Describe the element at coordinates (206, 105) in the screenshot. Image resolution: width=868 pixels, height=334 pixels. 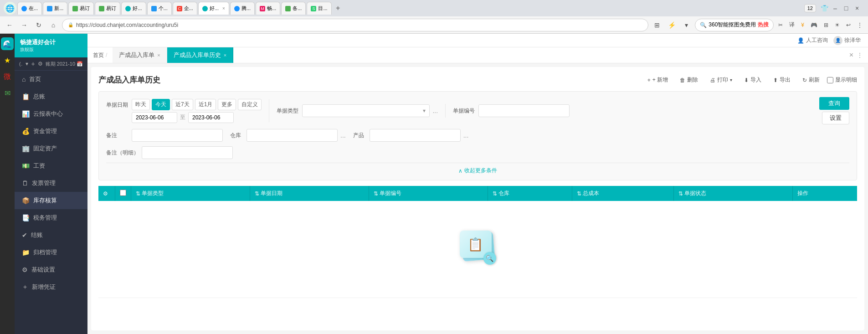
I see `date-1month-button: 近1月` at that location.